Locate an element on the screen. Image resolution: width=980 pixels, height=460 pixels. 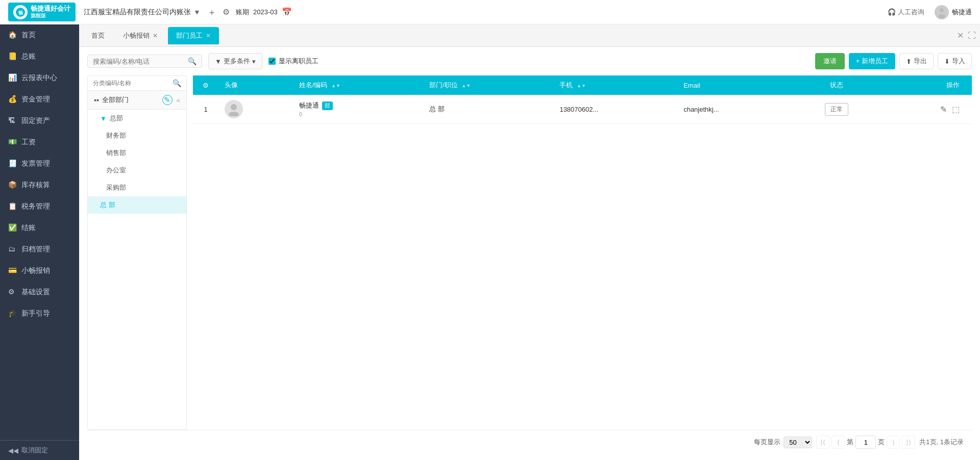
company-dropdown-icon: ▾ is located at coordinates (197, 12).